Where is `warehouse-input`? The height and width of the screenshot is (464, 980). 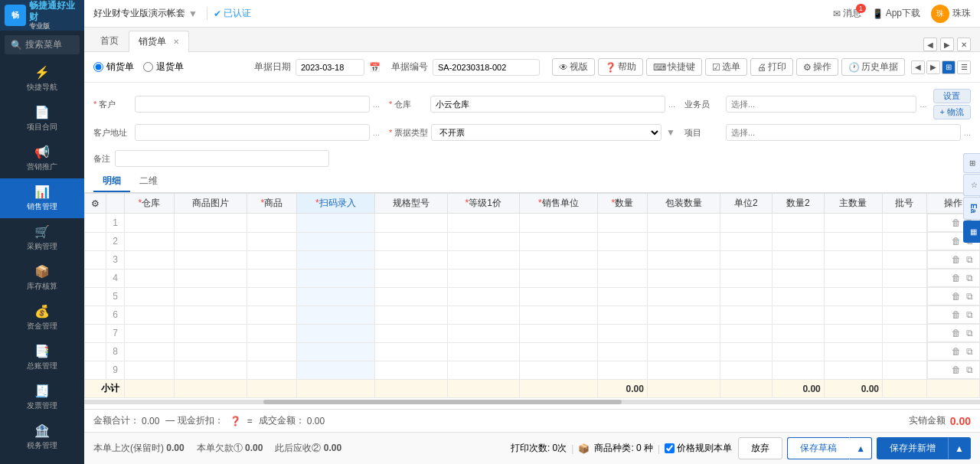 warehouse-input is located at coordinates (548, 104).